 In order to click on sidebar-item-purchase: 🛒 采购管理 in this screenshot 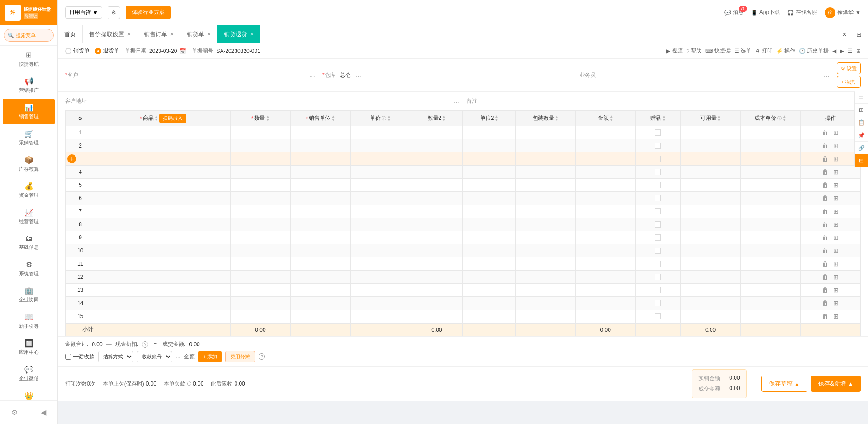, I will do `click(29, 138)`.